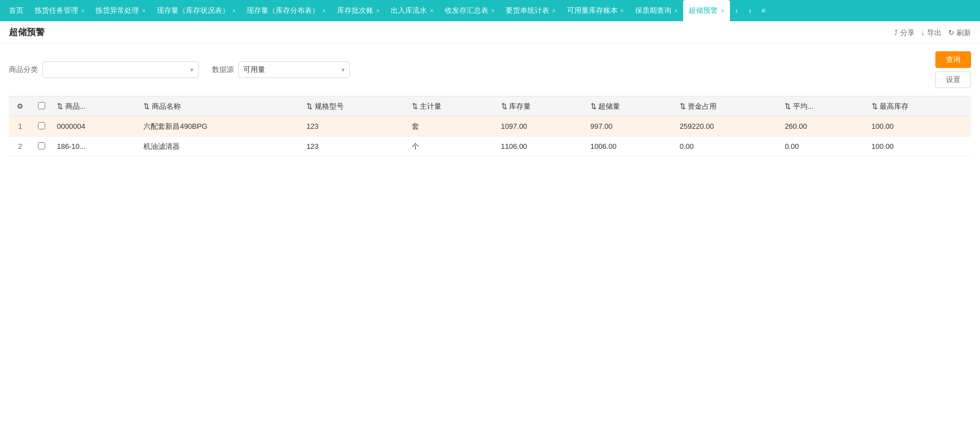 The width and height of the screenshot is (980, 446). What do you see at coordinates (656, 11) in the screenshot?
I see `nav-quality-check: 保质期查询 ×` at bounding box center [656, 11].